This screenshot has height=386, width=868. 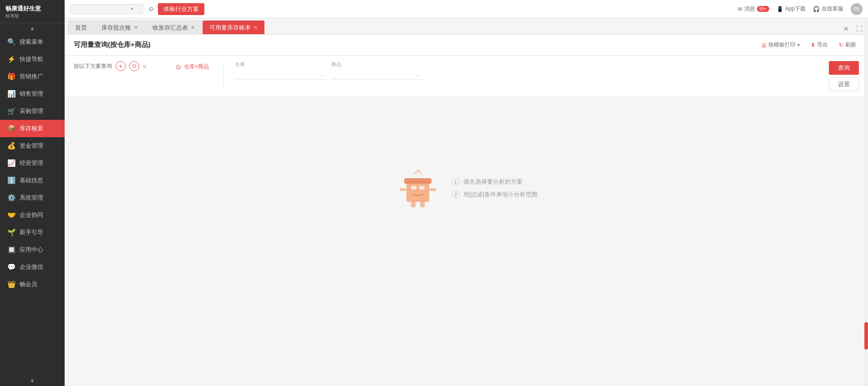 What do you see at coordinates (493, 182) in the screenshot?
I see `hint-text-1: 请先选择要分析的方案` at bounding box center [493, 182].